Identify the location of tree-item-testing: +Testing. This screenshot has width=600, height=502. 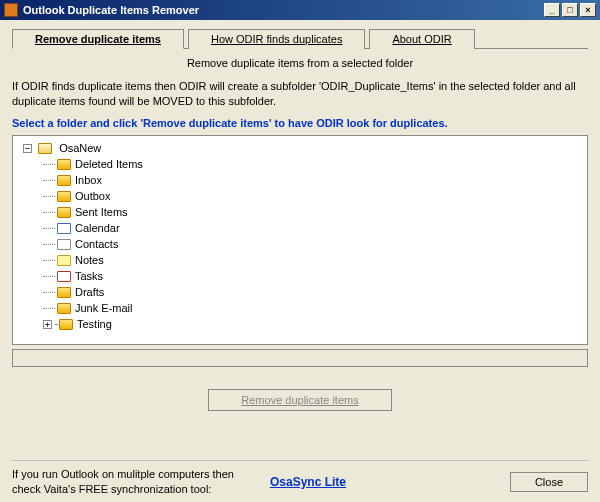
(313, 324).